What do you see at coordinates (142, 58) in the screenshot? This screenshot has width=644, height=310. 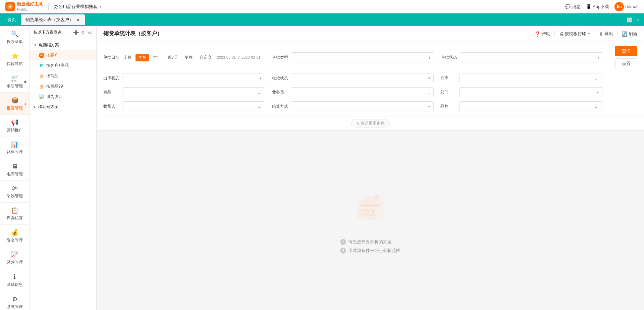 I see `date-tab-this-month: 本月` at bounding box center [142, 58].